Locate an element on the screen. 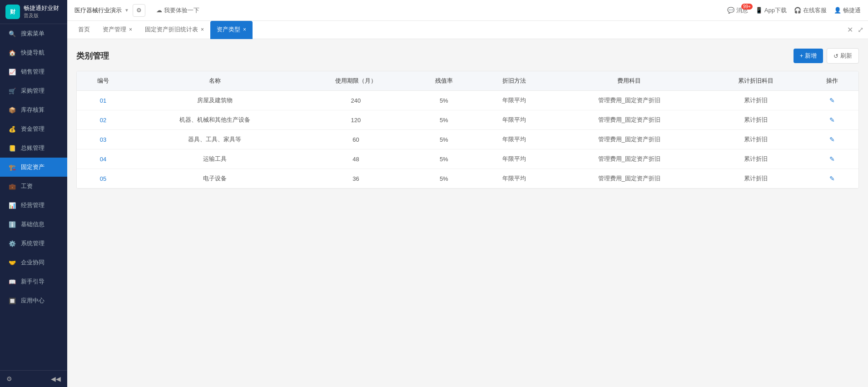 This screenshot has height=387, width=868. collapse-icon: ◀◀ is located at coordinates (56, 379).